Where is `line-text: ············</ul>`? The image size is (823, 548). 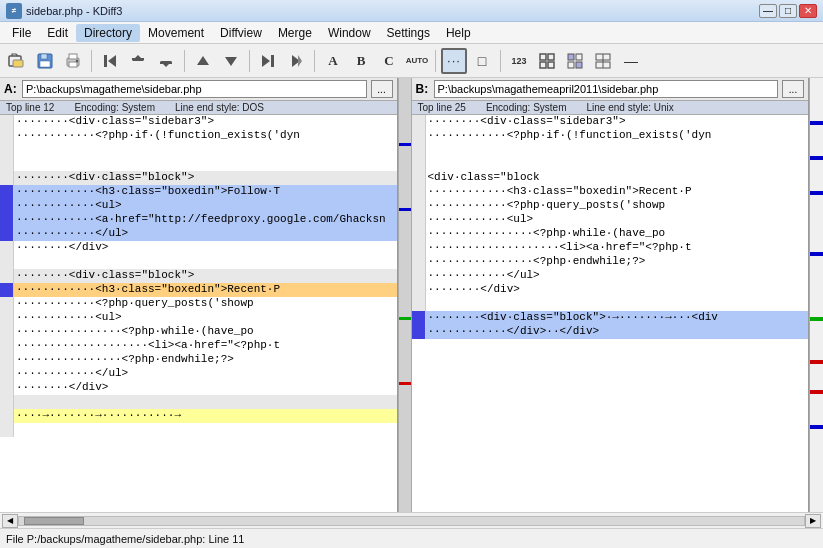
line-text: ············</ul> is located at coordinates (618, 276).